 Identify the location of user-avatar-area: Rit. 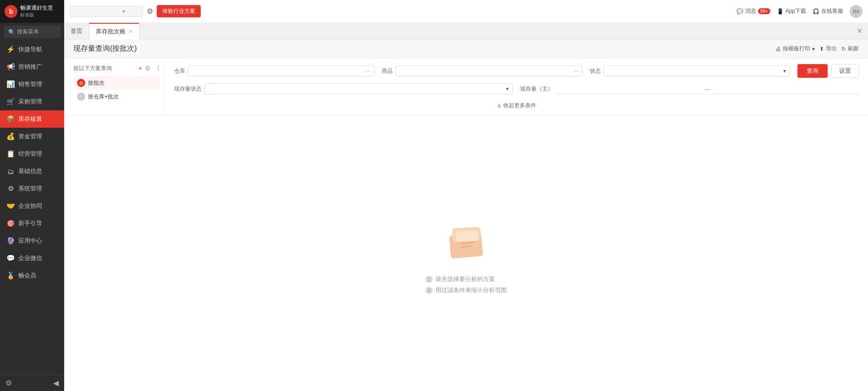
(856, 11).